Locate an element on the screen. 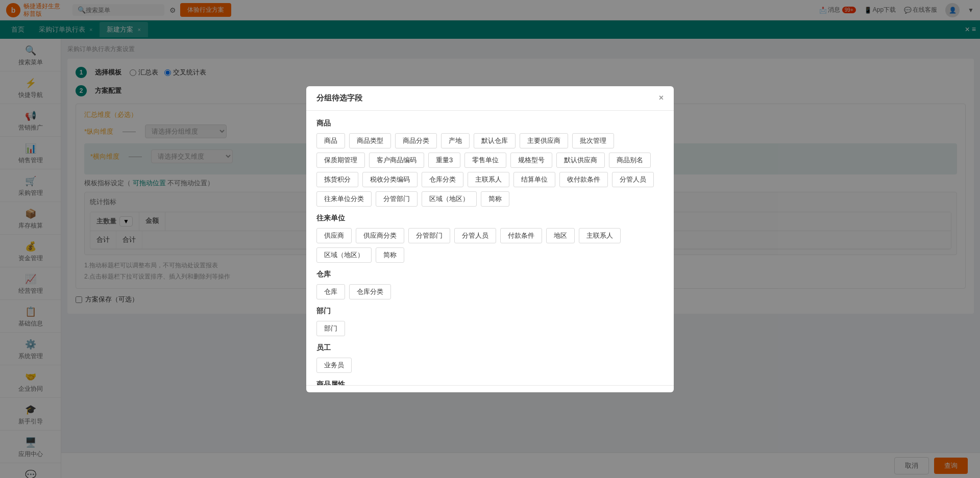 Image resolution: width=980 pixels, height=478 pixels. field-tag: 商品类型 is located at coordinates (370, 141).